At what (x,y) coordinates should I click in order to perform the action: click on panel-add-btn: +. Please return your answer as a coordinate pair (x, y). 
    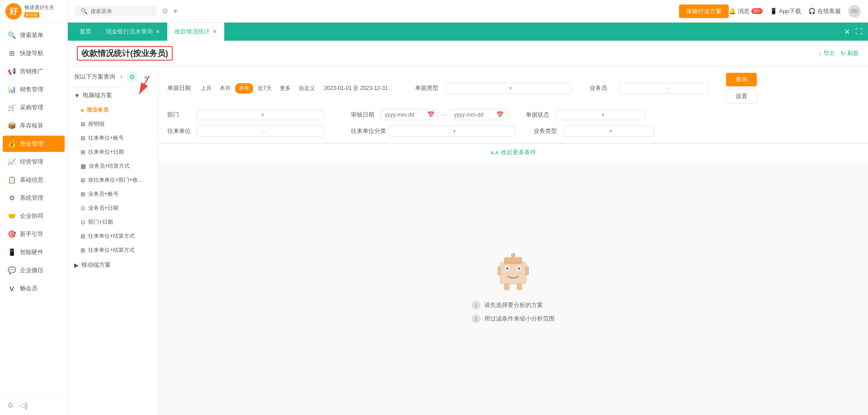
    Looking at the image, I should click on (121, 77).